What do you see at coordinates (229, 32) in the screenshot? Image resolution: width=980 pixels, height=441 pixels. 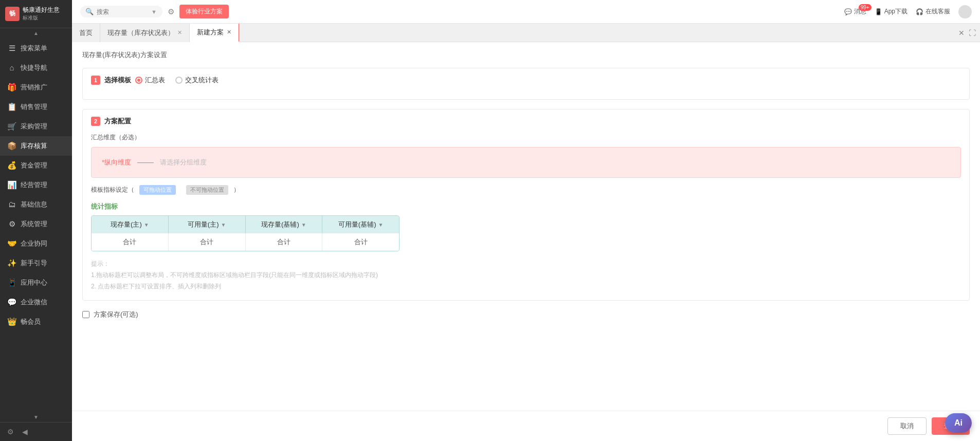 I see `tab-new-plan-close-icon: ✕` at bounding box center [229, 32].